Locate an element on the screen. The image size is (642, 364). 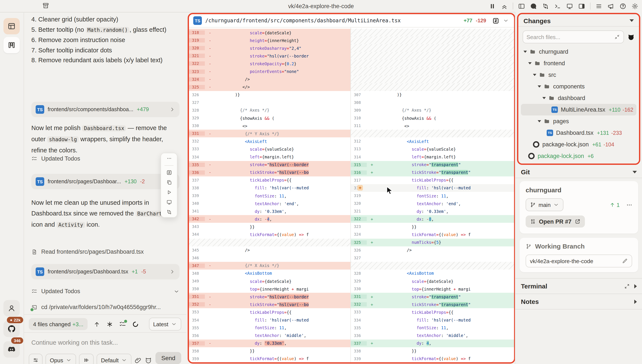
working-branch-input: vk/4e2a-explore-the-code is located at coordinates (579, 261).